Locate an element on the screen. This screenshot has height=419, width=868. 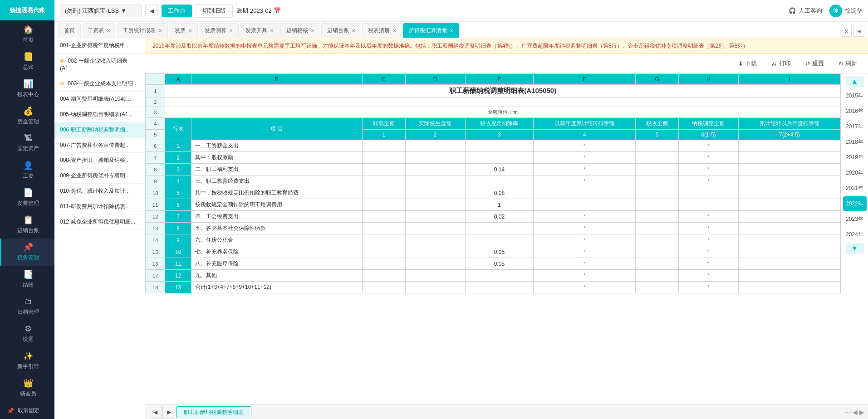
left-item-005: 005-纳税调整项目明细表(A1... is located at coordinates (100, 115).